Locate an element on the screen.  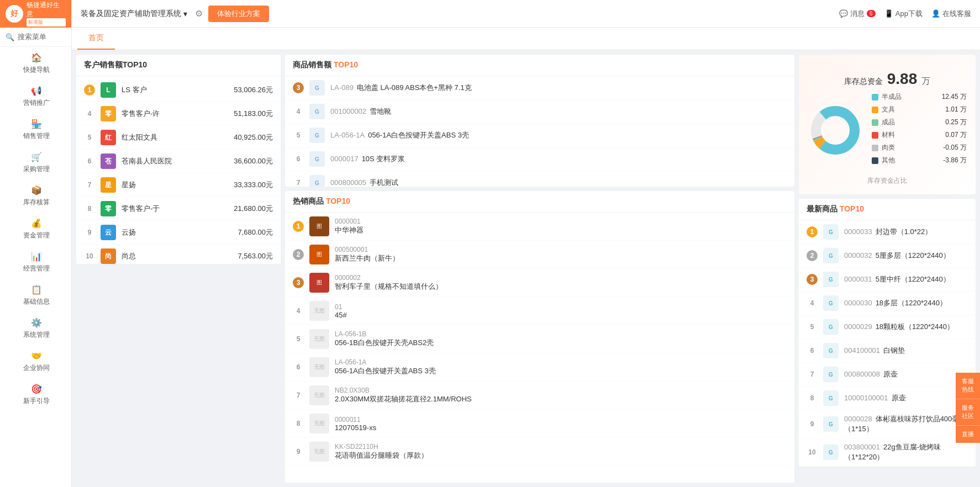
new-product-item: 6 G 004100001白钢垫 is located at coordinates (887, 351).